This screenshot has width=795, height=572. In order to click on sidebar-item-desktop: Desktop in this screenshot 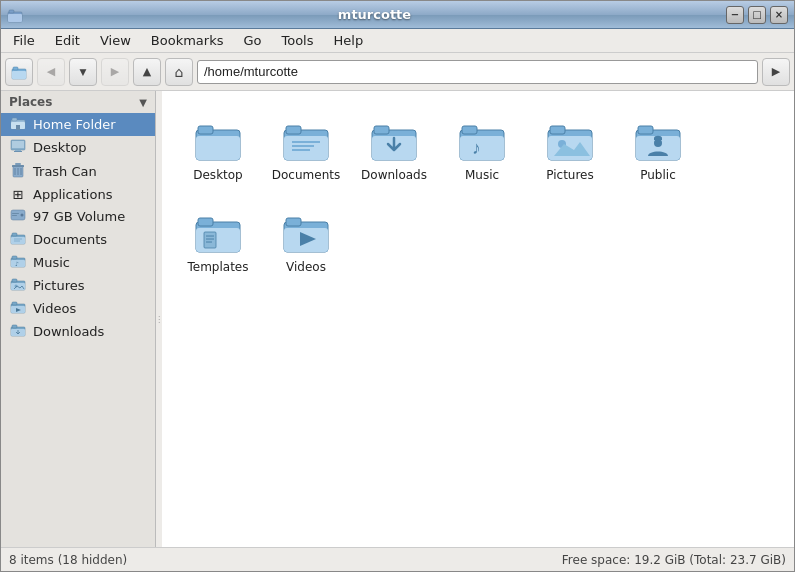, I will do `click(78, 148)`.